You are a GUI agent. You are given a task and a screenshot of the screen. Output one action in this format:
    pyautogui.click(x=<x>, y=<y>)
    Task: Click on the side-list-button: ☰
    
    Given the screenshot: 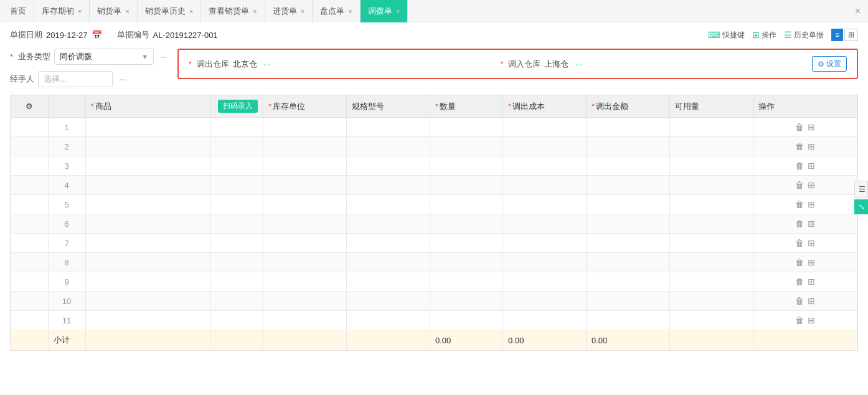 What is the action you would take?
    pyautogui.click(x=861, y=189)
    